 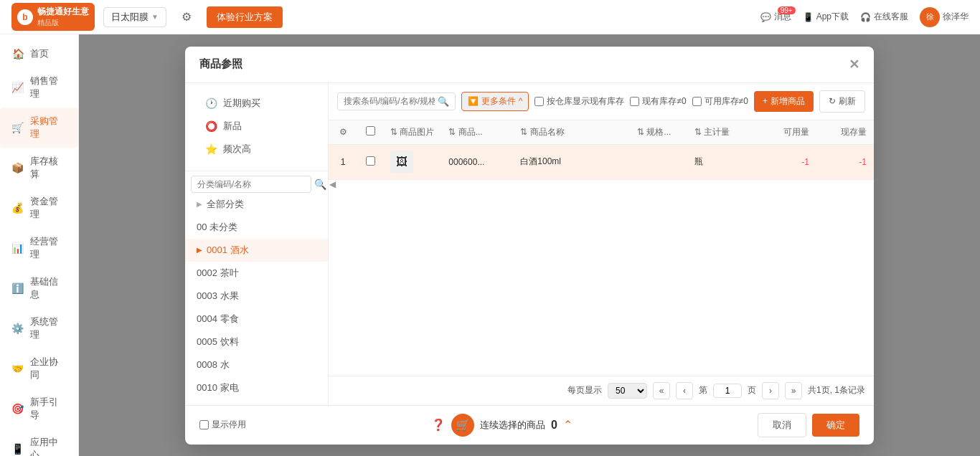 I want to click on show-disabled-checkbox: 显示停用, so click(x=222, y=424).